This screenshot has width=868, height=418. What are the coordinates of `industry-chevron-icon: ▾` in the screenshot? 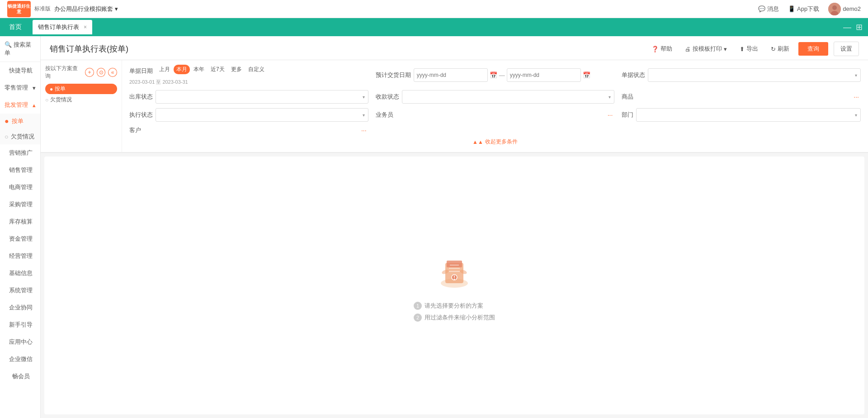 It's located at (117, 9).